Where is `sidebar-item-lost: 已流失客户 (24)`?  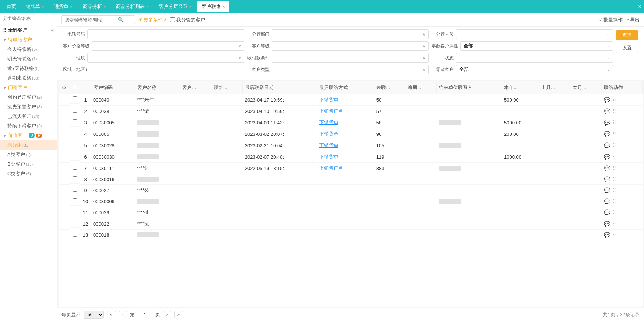
sidebar-item-lost: 已流失客户 (24) is located at coordinates (28, 116).